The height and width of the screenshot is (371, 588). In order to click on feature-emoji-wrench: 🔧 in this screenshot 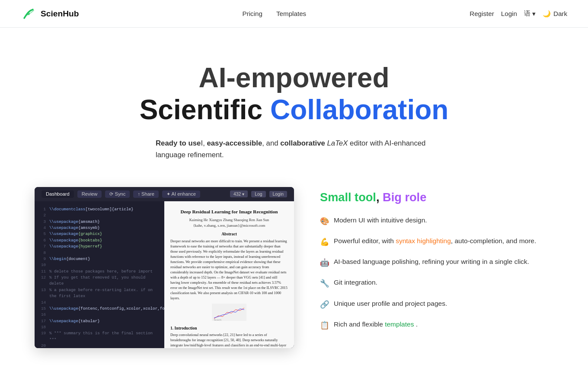, I will do `click(325, 283)`.